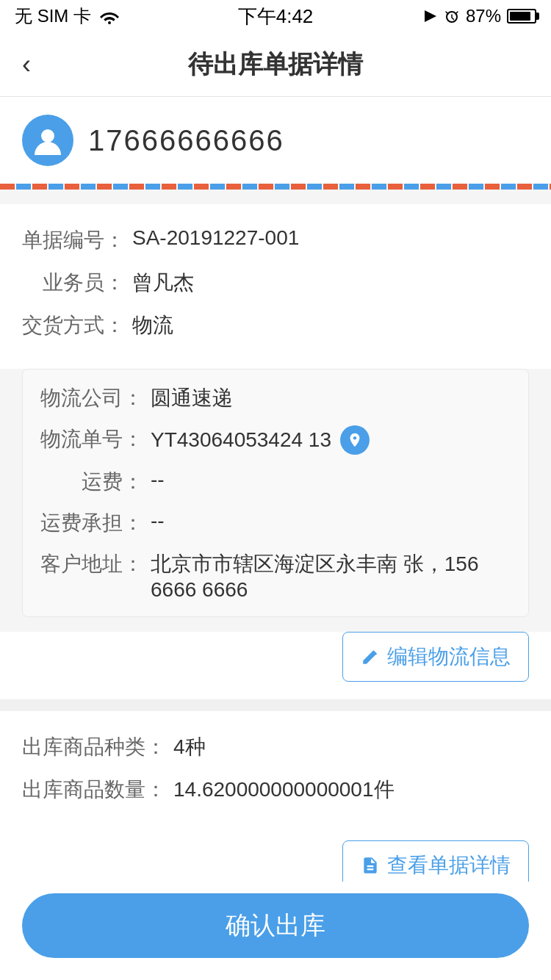 This screenshot has height=980, width=551. I want to click on logistics-tracking-label: 物流单号：, so click(92, 439).